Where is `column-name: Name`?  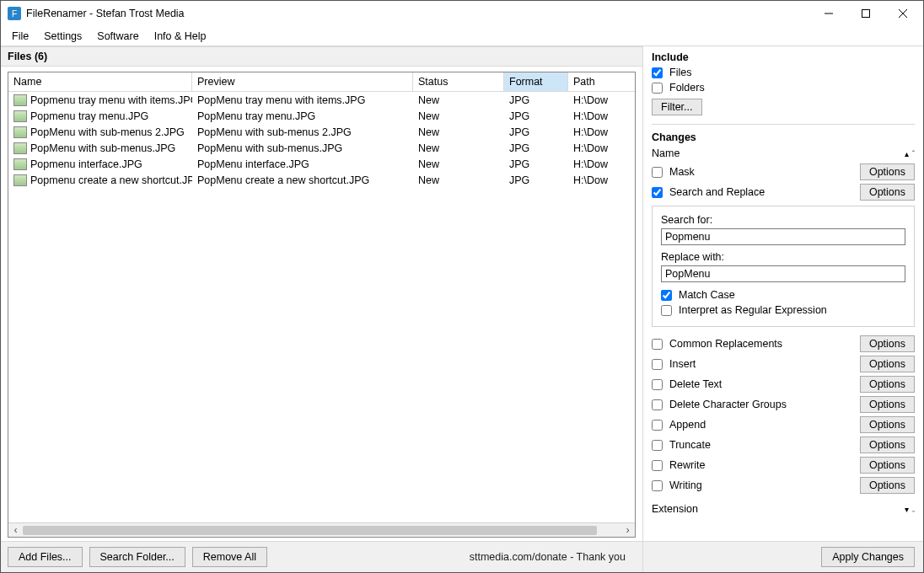
column-name: Name is located at coordinates (100, 82).